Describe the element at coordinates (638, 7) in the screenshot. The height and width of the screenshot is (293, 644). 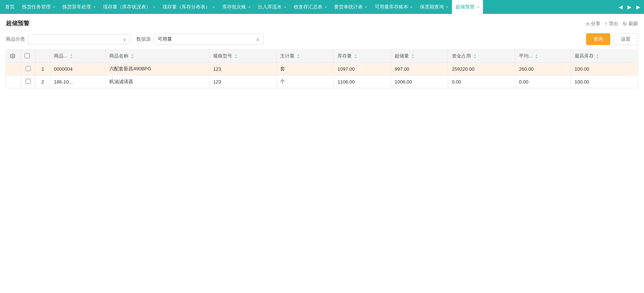
I see `nav-more-arrow: ▶` at that location.